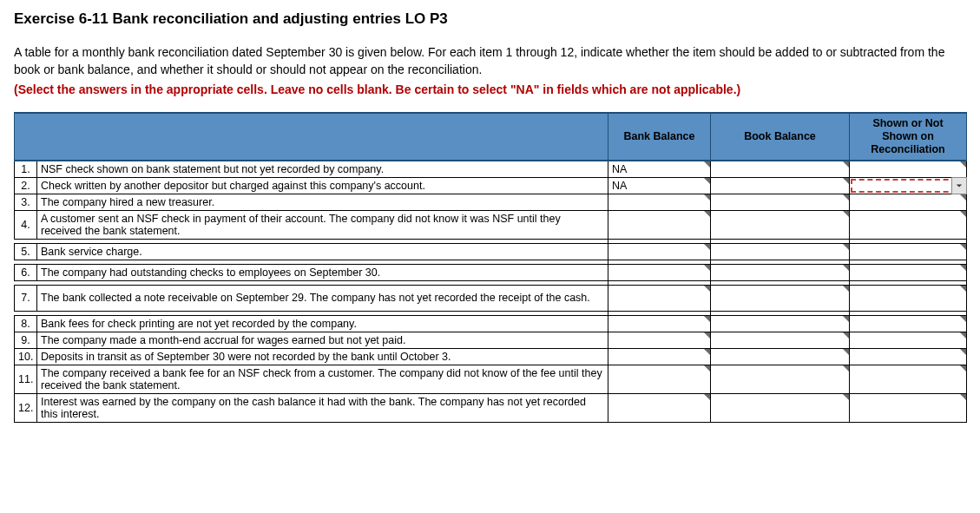 This screenshot has width=980, height=513. I want to click on header-shown: Shown or Not Shown on Reconciliation, so click(908, 137).